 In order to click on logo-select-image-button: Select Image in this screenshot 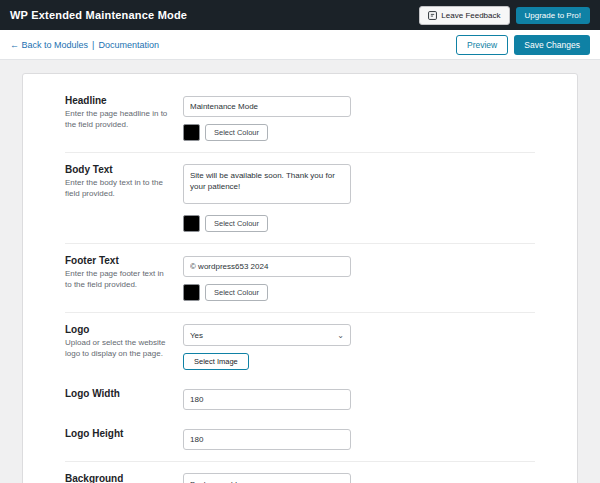, I will do `click(216, 362)`.